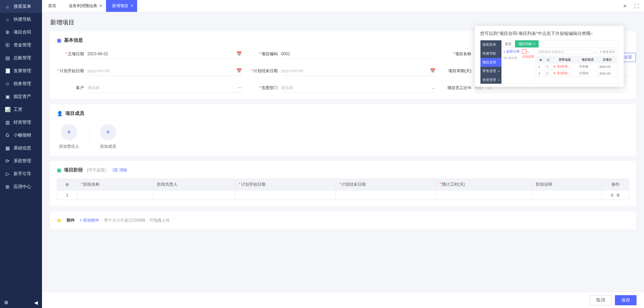 This screenshot has width=644, height=308. I want to click on phase-table: ⚙ *阶段名称 阶段负责人 *计划开始日期 *计划结束日期 *预计工时(天) 阶…, so click(343, 189).